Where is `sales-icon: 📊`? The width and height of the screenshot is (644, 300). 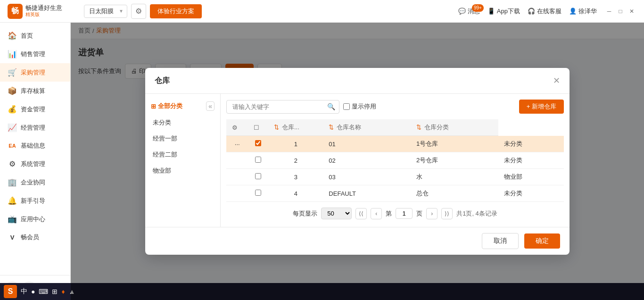 sales-icon: 📊 is located at coordinates (12, 54).